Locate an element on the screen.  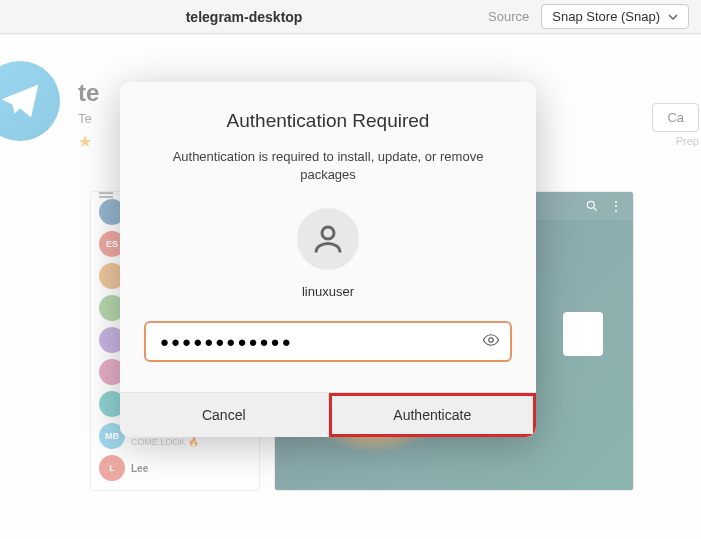
password-input is located at coordinates (328, 342).